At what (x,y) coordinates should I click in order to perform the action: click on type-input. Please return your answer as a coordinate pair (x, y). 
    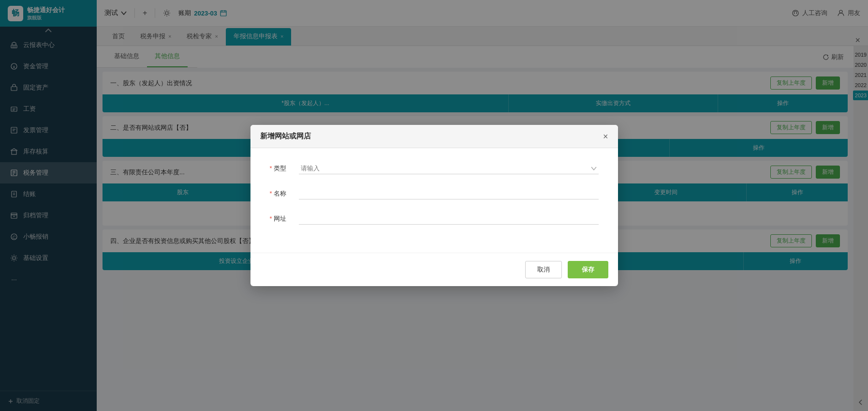
    Looking at the image, I should click on (449, 168).